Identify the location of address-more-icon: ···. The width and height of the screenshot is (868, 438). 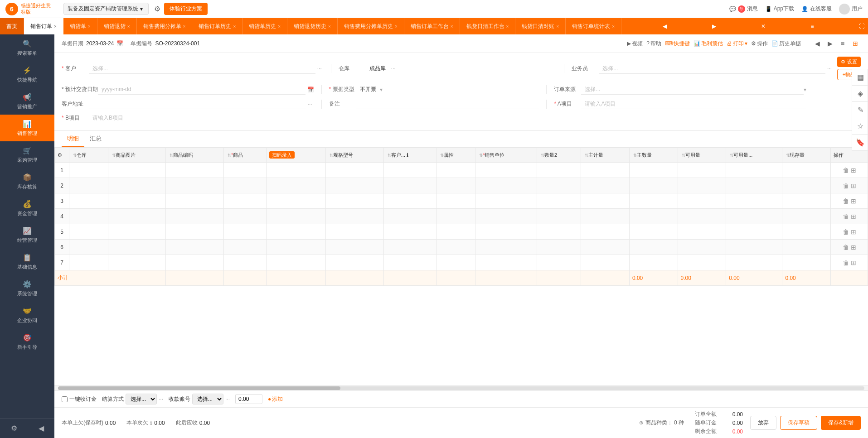
(310, 104).